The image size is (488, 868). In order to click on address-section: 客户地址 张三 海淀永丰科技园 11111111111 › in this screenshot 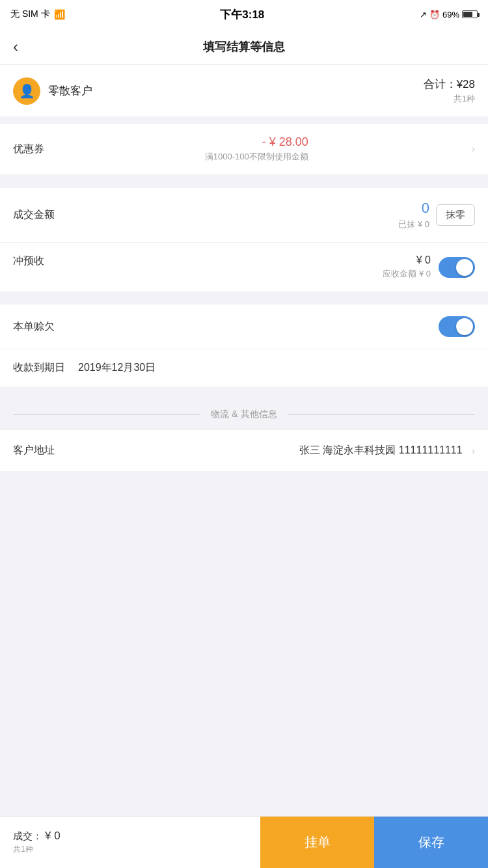, I will do `click(244, 450)`.